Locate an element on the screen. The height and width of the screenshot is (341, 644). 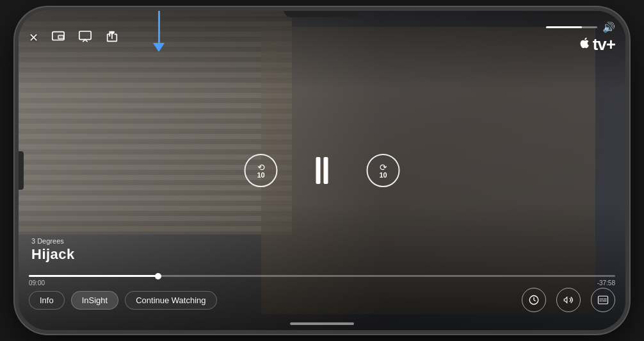
show-title: Hijack is located at coordinates (53, 254).